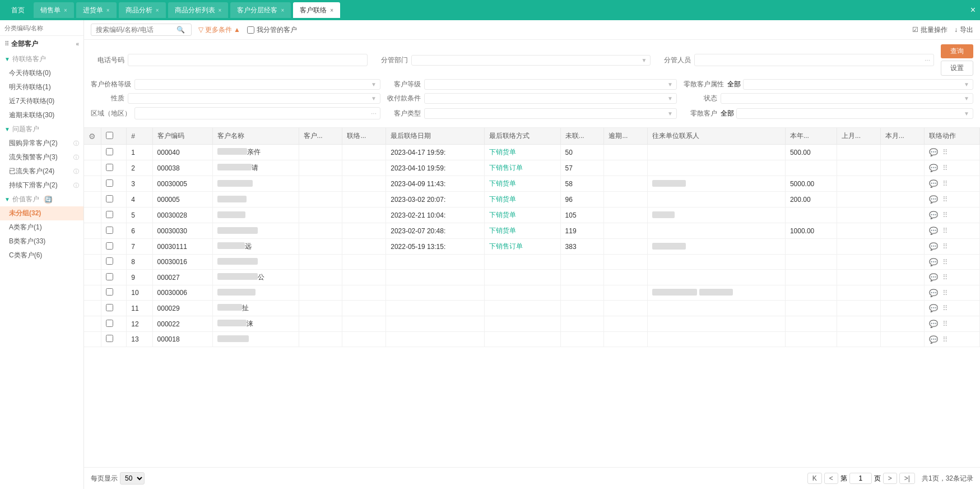  I want to click on sidebar-item-today: 今天待联络(0), so click(41, 73).